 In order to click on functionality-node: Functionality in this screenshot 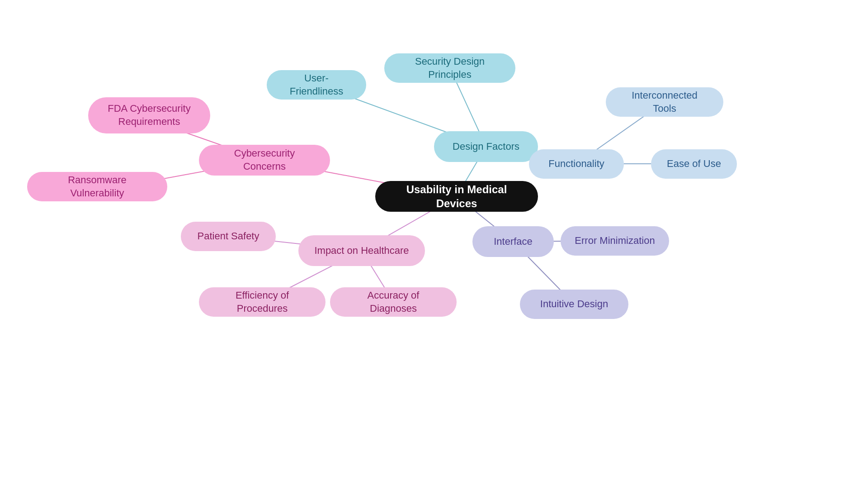, I will do `click(576, 164)`.